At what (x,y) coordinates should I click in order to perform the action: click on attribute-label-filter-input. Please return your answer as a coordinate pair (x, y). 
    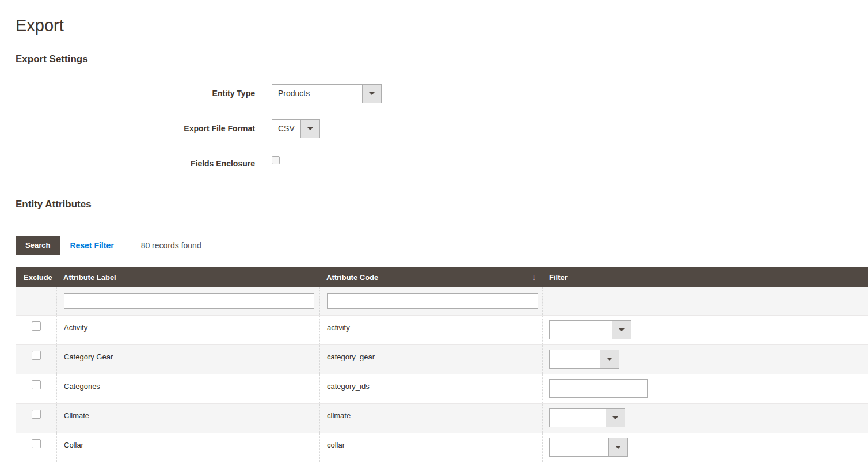
    Looking at the image, I should click on (189, 301).